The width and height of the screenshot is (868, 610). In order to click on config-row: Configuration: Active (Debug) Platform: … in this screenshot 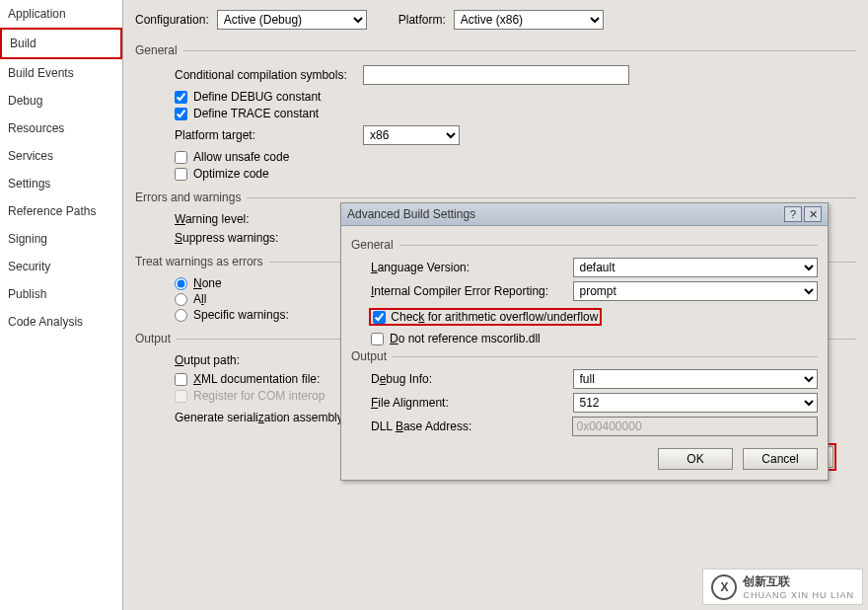, I will do `click(495, 20)`.